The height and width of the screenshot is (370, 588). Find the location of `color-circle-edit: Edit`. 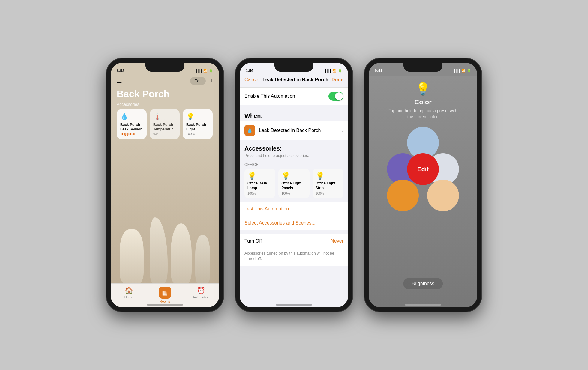

color-circle-edit: Edit is located at coordinates (423, 169).